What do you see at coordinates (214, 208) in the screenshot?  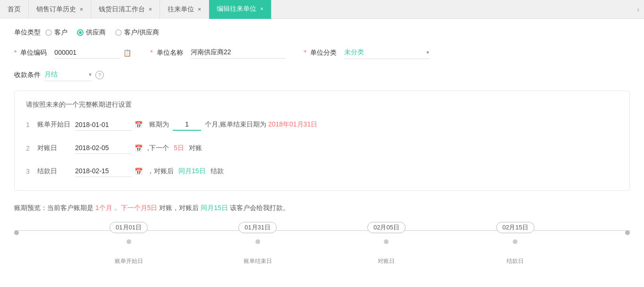 I see `preview-teal: 同月15日` at bounding box center [214, 208].